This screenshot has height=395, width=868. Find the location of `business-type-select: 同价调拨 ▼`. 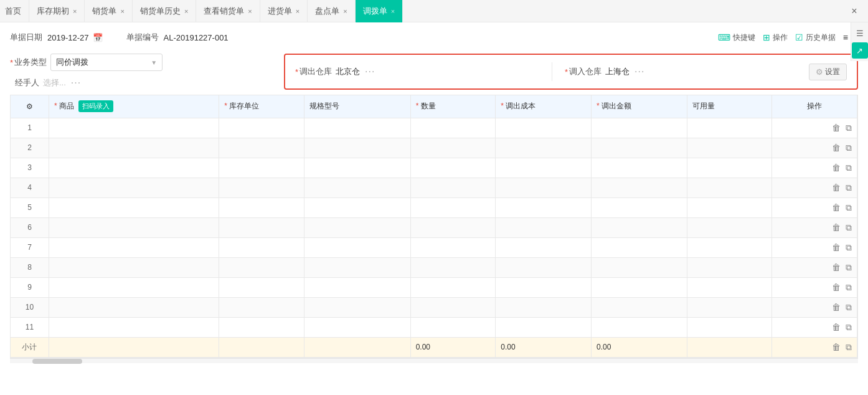

business-type-select: 同价调拨 ▼ is located at coordinates (106, 62).